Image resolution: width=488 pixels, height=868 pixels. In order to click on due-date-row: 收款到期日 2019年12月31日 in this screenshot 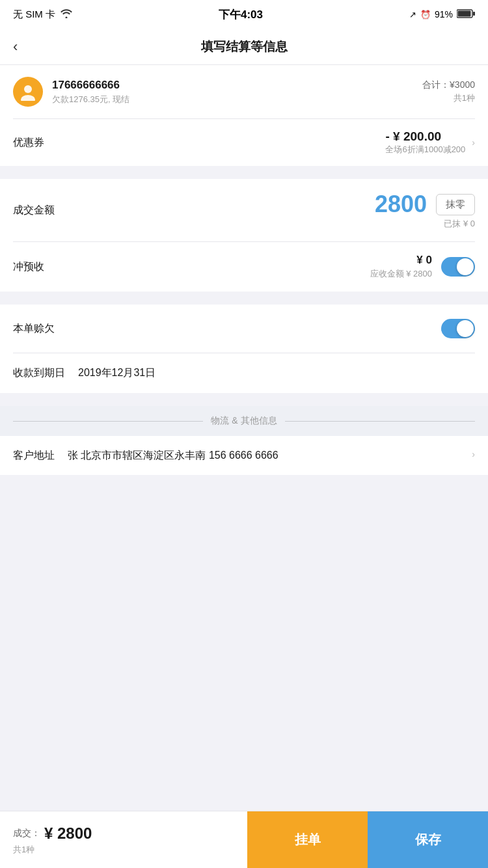, I will do `click(244, 373)`.